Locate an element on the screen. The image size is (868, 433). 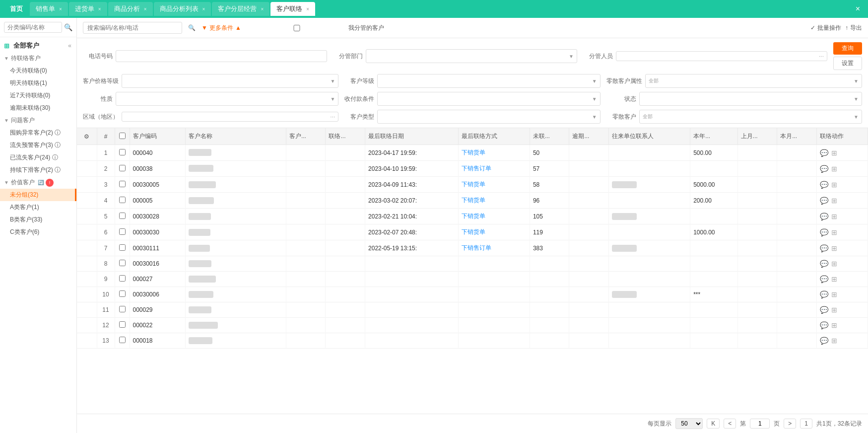
filter-retail-attr-select: 全部▼ is located at coordinates (753, 81).